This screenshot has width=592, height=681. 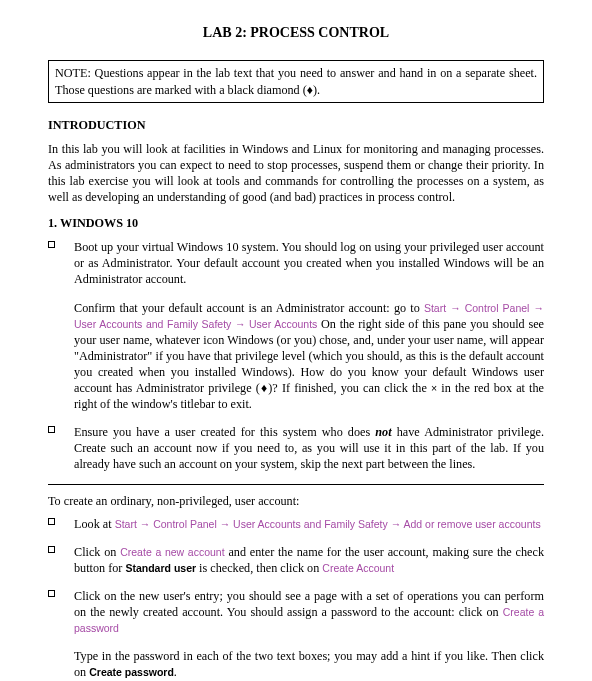 I want to click on lab-title: LAB 2: PROCESS CONTROL, so click(x=296, y=33).